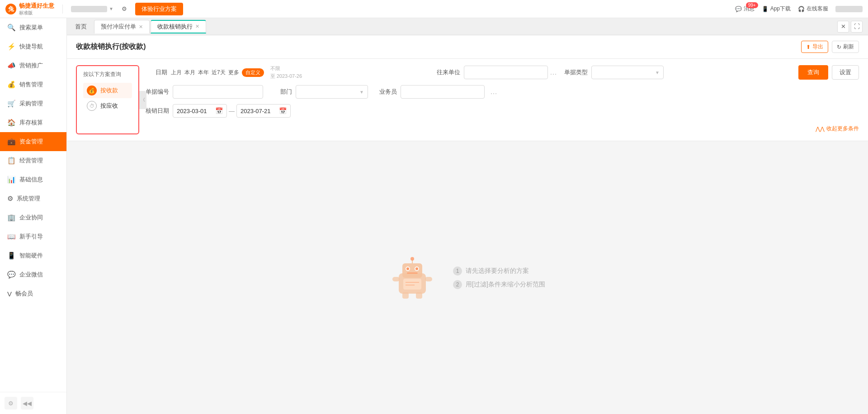  What do you see at coordinates (11, 403) in the screenshot?
I see `sidebar-settings-icon: ⚙` at bounding box center [11, 403].